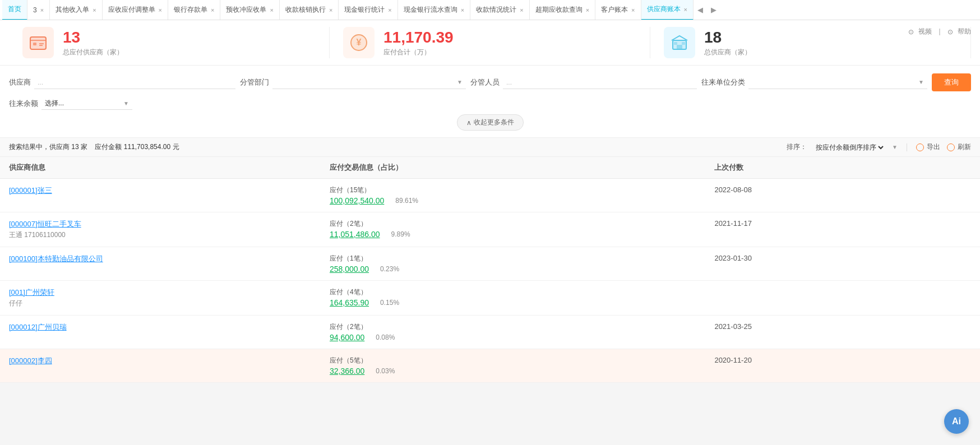 The width and height of the screenshot is (980, 445). I want to click on results-actions: 排序： 按应付余额倒序排序 ▼ 导出 刷新, so click(879, 147).